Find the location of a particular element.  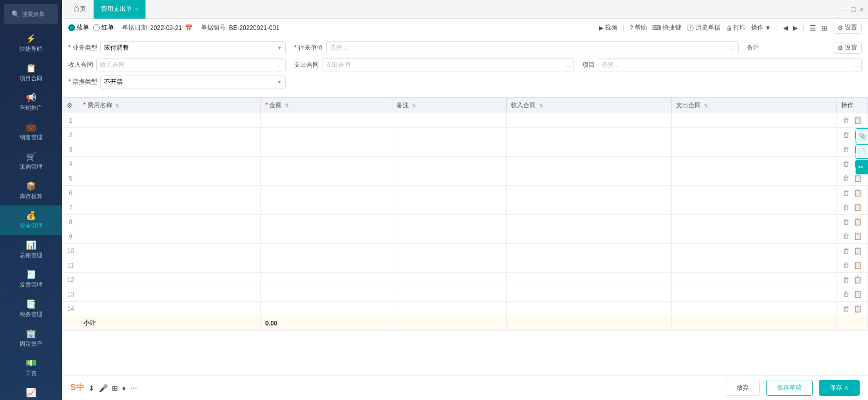

list-view-btn: ☰ is located at coordinates (813, 28).